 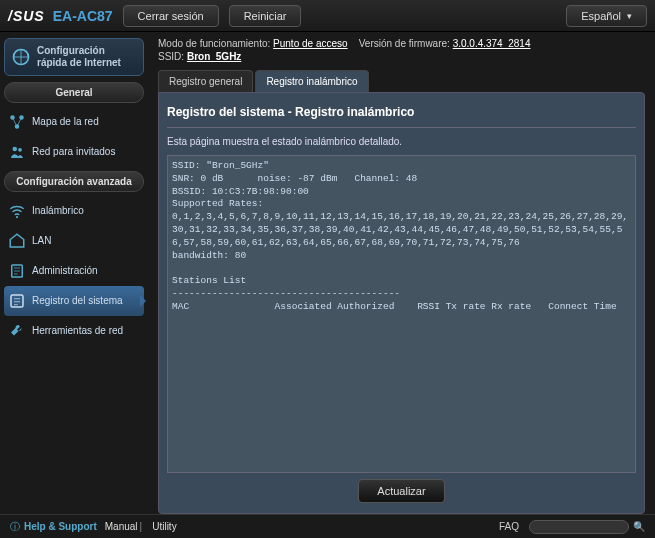 What do you see at coordinates (58, 211) in the screenshot?
I see `sidebar-item-label: Inalámbrico` at bounding box center [58, 211].